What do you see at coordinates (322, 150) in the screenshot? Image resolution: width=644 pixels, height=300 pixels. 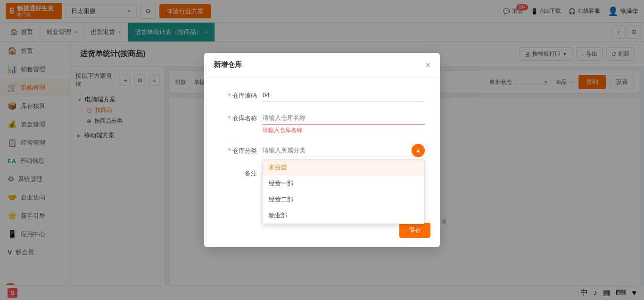 I see `form-row-category: 仓库分类 ▲ 未分类 经营一部 经营二部 物业部` at bounding box center [322, 150].